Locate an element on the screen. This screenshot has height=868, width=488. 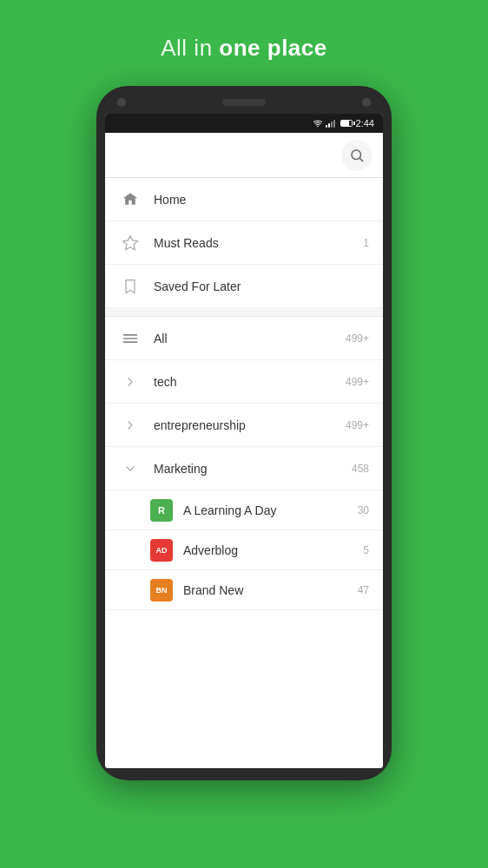
entrepreneurship-label: entrepreneurship is located at coordinates (247, 425).